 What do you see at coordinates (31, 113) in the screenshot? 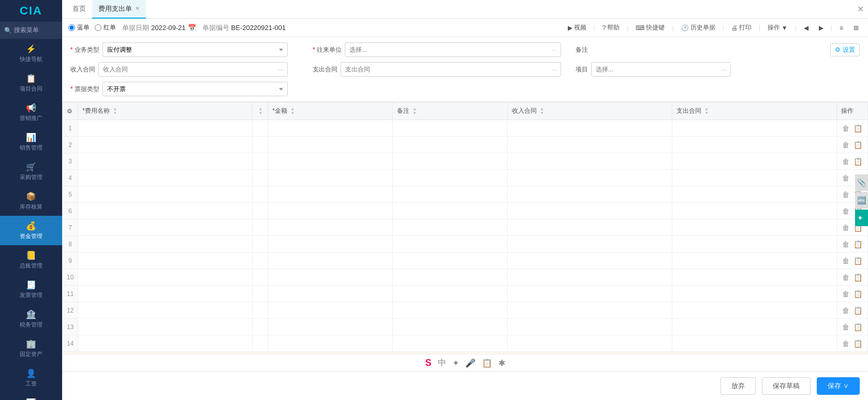
I see `sidebar-item-marketing: 📢 营销推广` at bounding box center [31, 113].